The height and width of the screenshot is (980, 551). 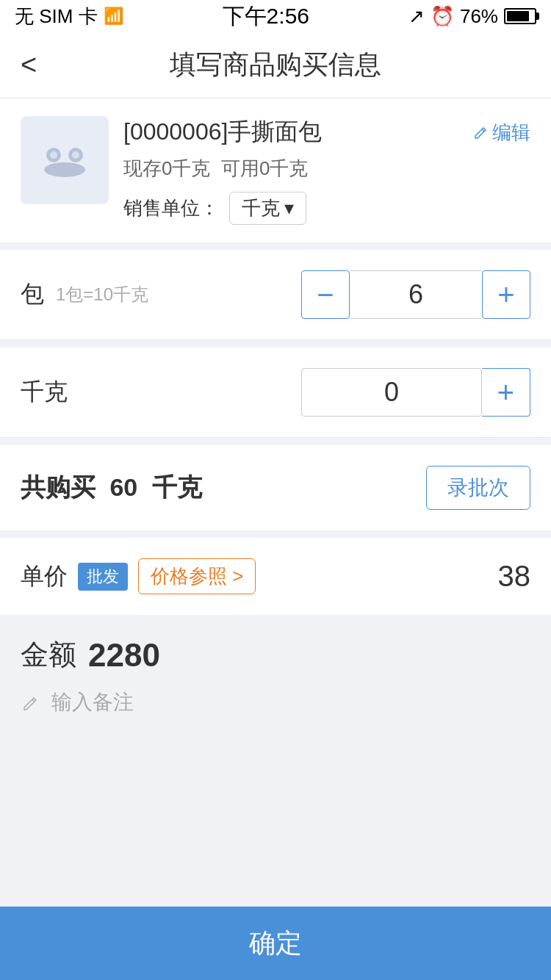 I want to click on kg-input-section: 千克 +, so click(x=276, y=392).